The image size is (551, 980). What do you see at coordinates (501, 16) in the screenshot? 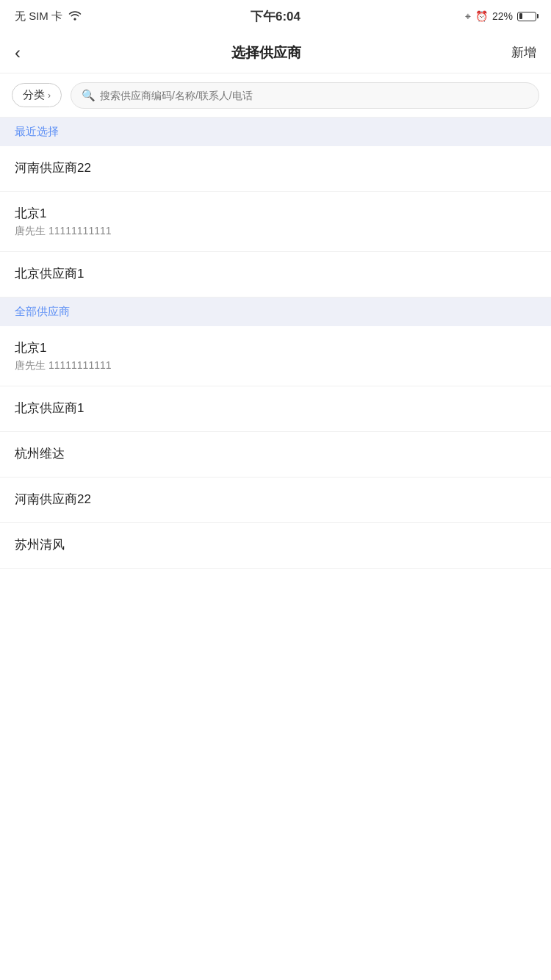
I see `status-right: ⌖ ⏰ 22%` at bounding box center [501, 16].